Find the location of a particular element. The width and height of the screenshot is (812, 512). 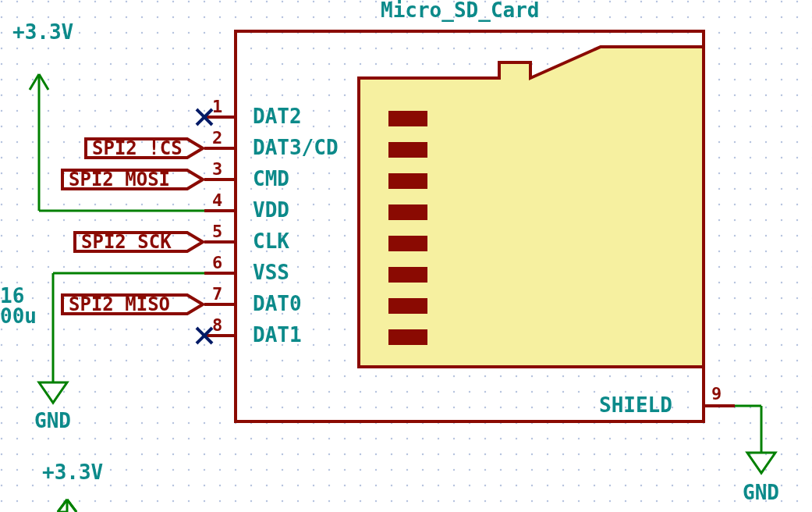

svg-text: 3 is located at coordinates (217, 169).